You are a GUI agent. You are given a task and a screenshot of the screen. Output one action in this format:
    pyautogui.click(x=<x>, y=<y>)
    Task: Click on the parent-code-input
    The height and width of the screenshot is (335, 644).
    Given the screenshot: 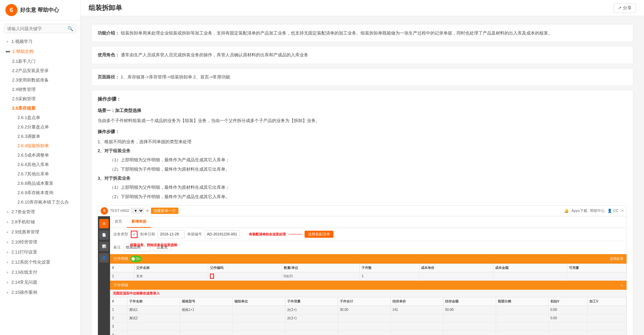 What is the action you would take?
    pyautogui.click(x=212, y=276)
    